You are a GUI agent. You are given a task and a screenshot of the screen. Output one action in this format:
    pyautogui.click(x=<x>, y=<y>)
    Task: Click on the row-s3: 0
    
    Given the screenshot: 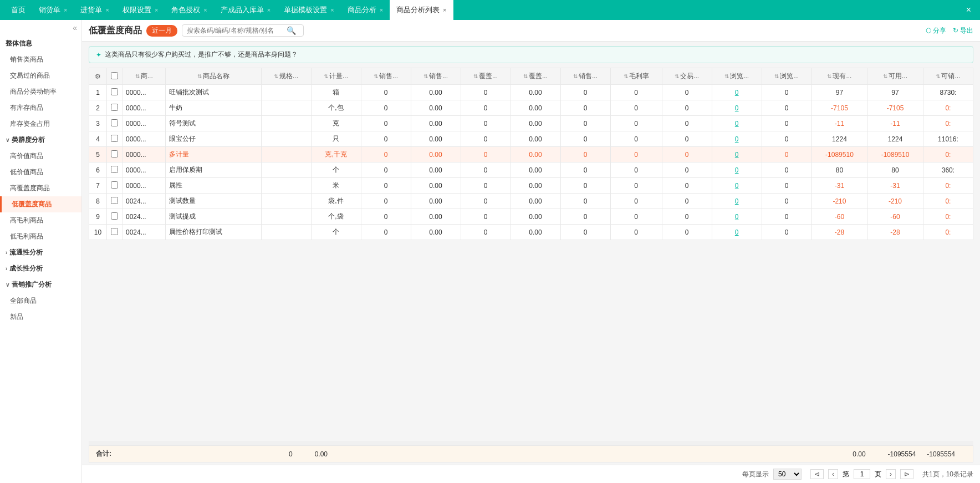 What is the action you would take?
    pyautogui.click(x=486, y=186)
    